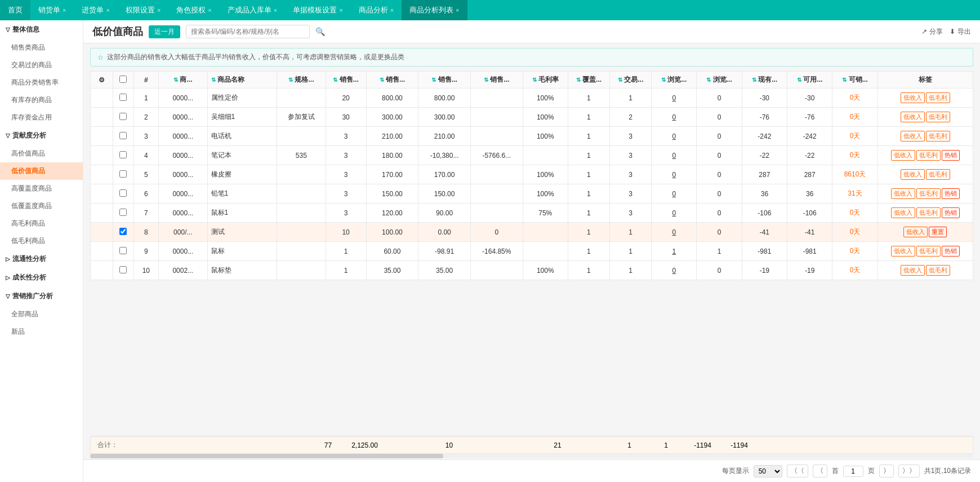 This screenshot has height=482, width=980. What do you see at coordinates (376, 10) in the screenshot?
I see `nav-goods-analysis: 商品分析 ×` at bounding box center [376, 10].